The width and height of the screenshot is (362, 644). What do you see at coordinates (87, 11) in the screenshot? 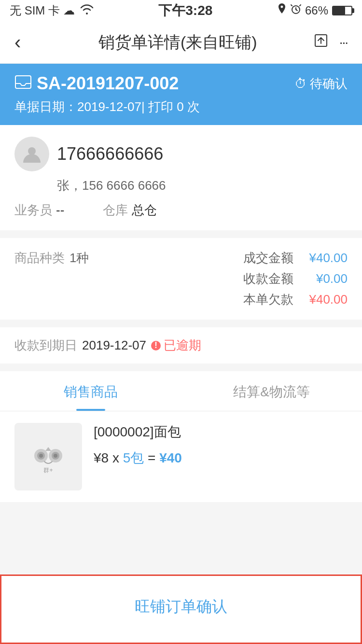
I see `wifi-icon` at bounding box center [87, 11].